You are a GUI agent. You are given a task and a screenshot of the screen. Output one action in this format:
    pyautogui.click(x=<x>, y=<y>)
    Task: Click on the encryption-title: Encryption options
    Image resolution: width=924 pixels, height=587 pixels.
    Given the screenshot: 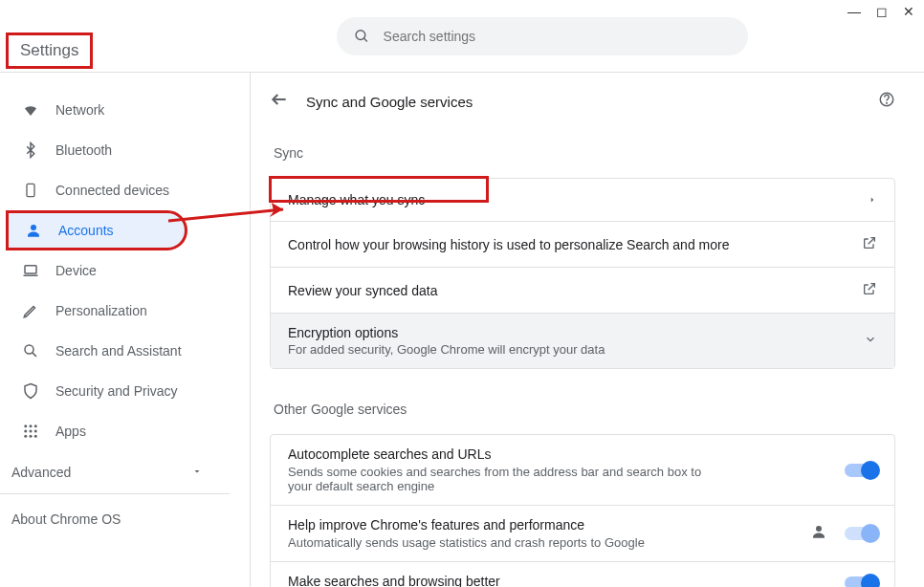 What is the action you would take?
    pyautogui.click(x=446, y=333)
    